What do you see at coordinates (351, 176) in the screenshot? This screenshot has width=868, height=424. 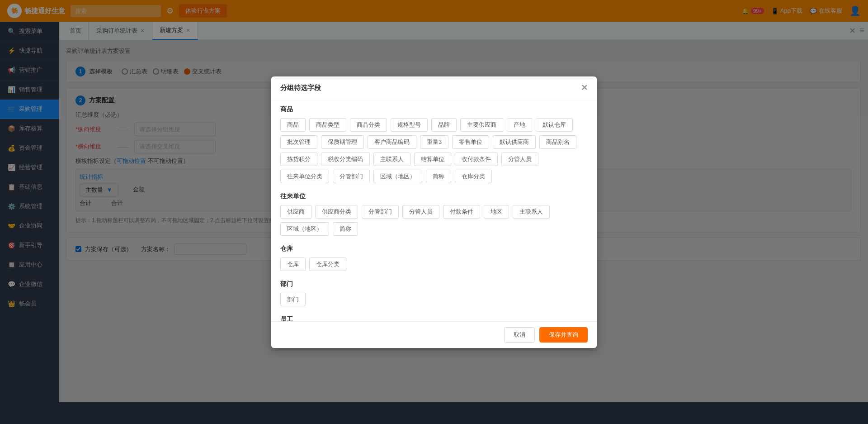 I see `tag-dept: 分管部门` at bounding box center [351, 176].